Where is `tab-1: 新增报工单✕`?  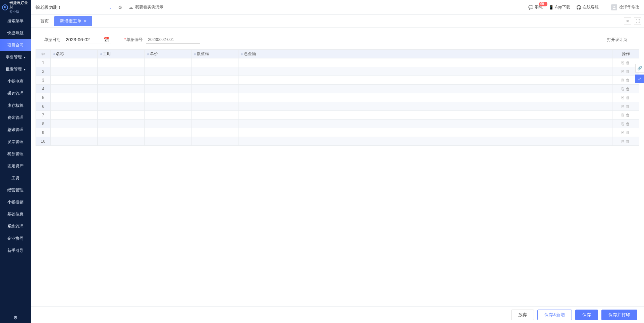
tab-1: 新增报工单✕ is located at coordinates (73, 21).